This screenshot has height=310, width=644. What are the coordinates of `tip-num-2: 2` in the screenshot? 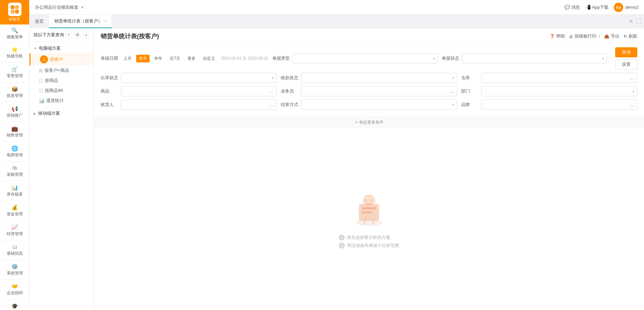 It's located at (342, 246).